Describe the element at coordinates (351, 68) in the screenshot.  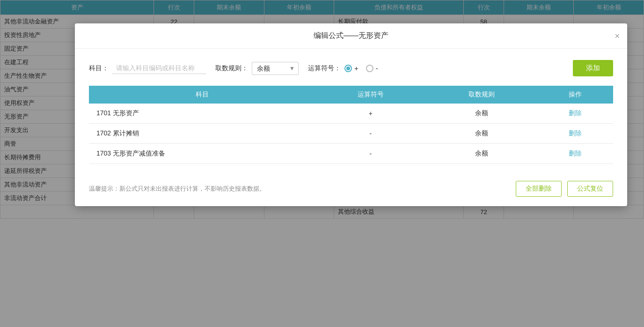
I see `operator-plus-radio: +` at that location.